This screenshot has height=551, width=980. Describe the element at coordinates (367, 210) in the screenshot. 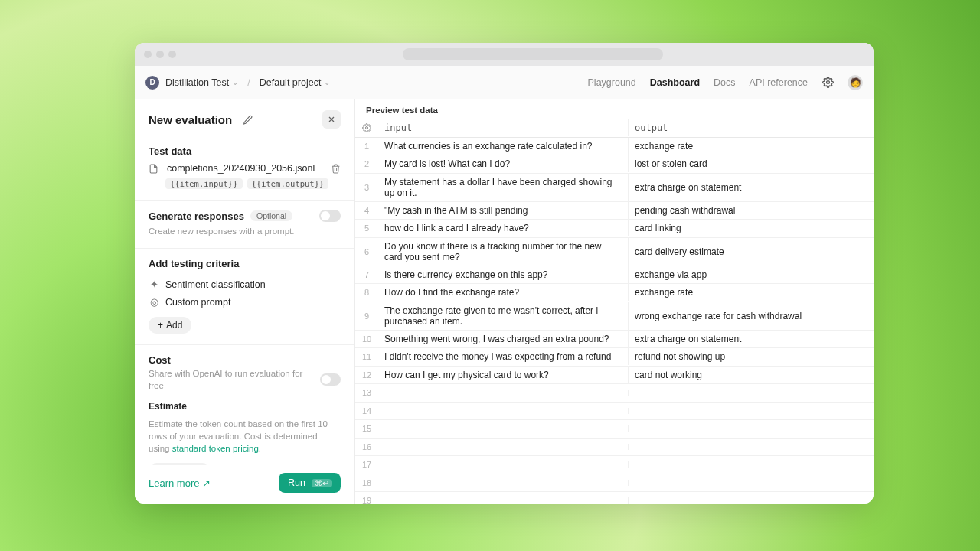

I see `row-number: 4` at that location.